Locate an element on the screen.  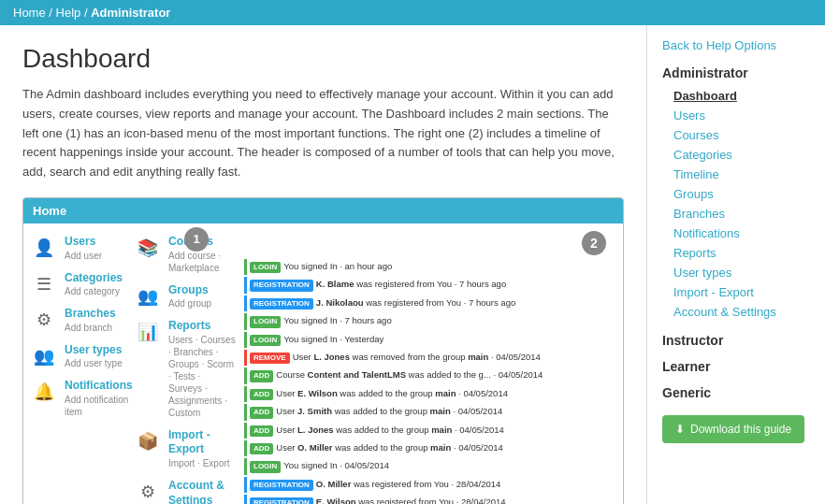
sidebar-instructor-section: Instructor is located at coordinates (736, 340).